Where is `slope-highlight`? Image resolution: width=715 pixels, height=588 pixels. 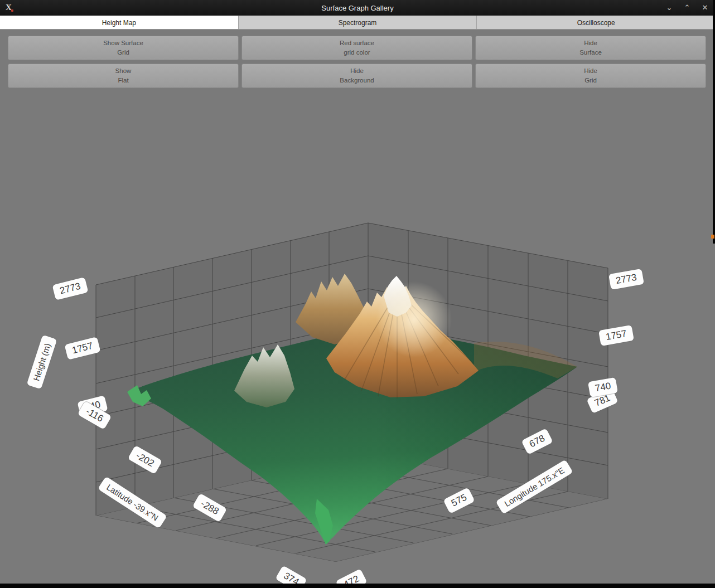 slope-highlight is located at coordinates (414, 319).